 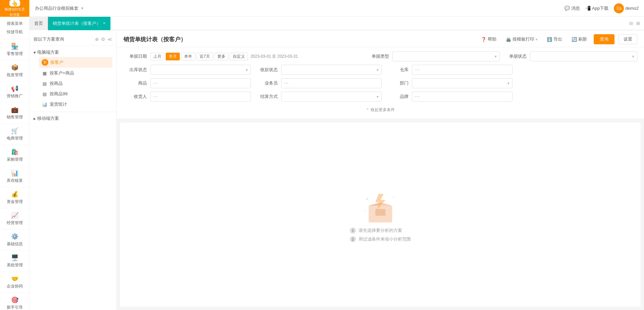 What do you see at coordinates (331, 70) in the screenshot?
I see `payment-status-select: ▾` at bounding box center [331, 70].